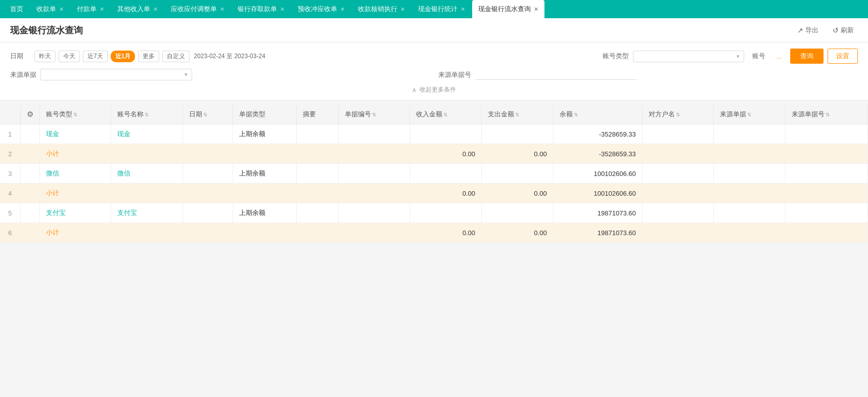 Image resolution: width=868 pixels, height=397 pixels. What do you see at coordinates (374, 114) in the screenshot?
I see `col-doc_no: 单据编号⇅` at bounding box center [374, 114].